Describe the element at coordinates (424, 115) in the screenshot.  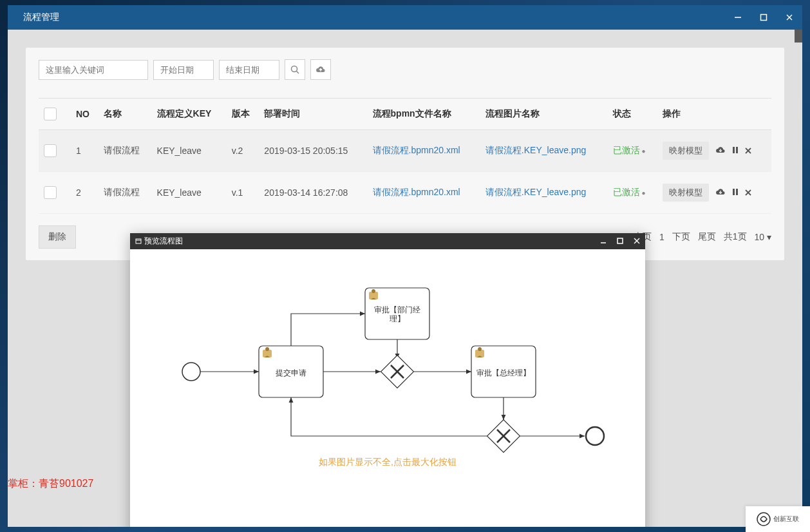
I see `col-bpmn-file: 流程bpmn文件名称` at that location.